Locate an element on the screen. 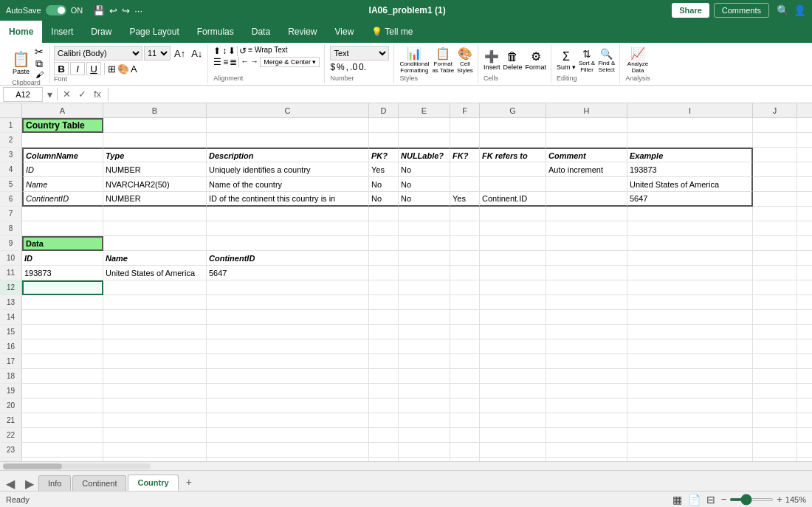 The width and height of the screenshot is (812, 507). cell-e1 is located at coordinates (424, 125).